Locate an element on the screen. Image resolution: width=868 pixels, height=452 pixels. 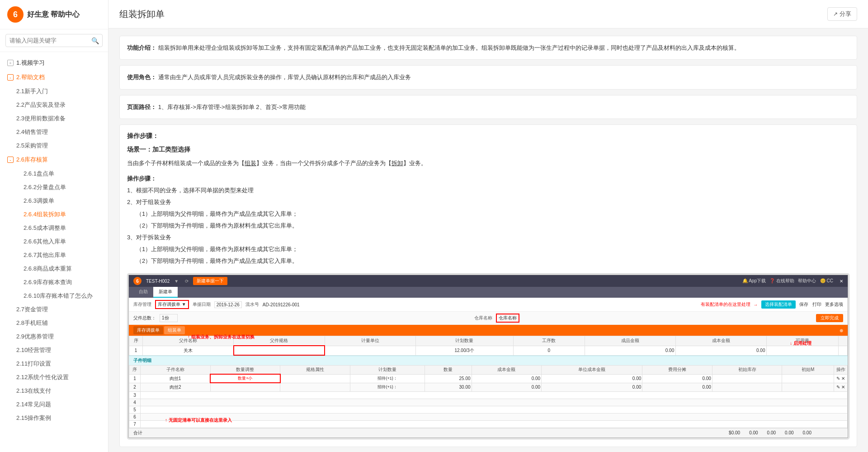
role-text: 通常由生产人员或库管人员完成拆装业务的操作，库管人员确认原材料的出库和产成品的入… is located at coordinates (285, 77).